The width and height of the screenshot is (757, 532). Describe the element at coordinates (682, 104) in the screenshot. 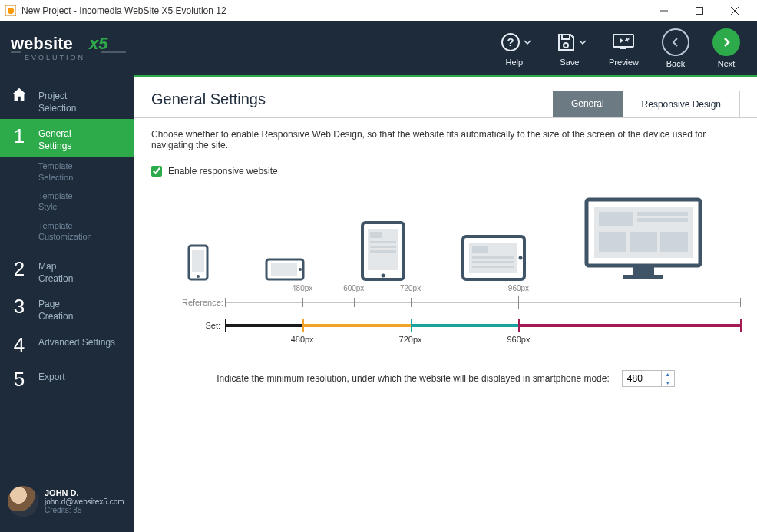

I see `tab-responsive: Responsive Design` at that location.